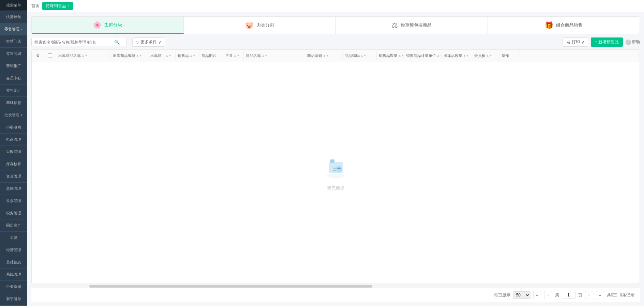  Describe the element at coordinates (466, 56) in the screenshot. I see `sort-outqty-icon: ▲▼` at that location.